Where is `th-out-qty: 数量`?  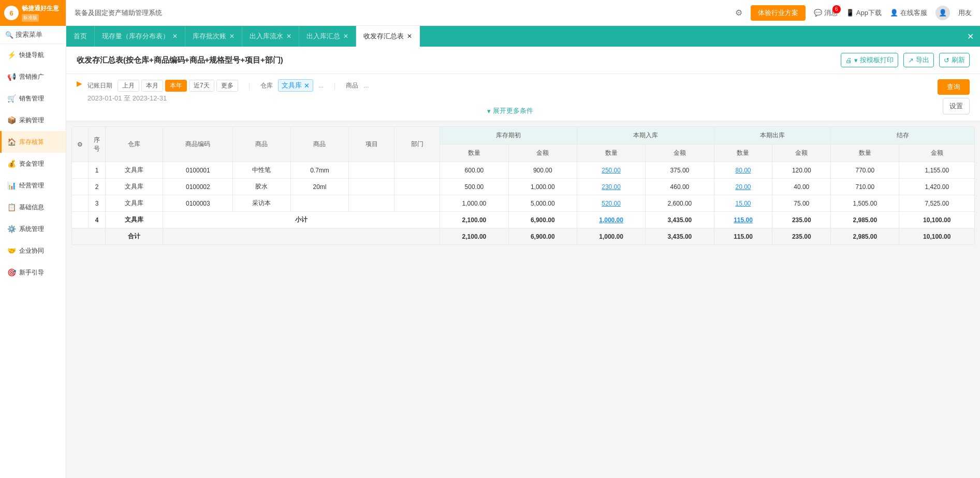 th-out-qty: 数量 is located at coordinates (743, 153).